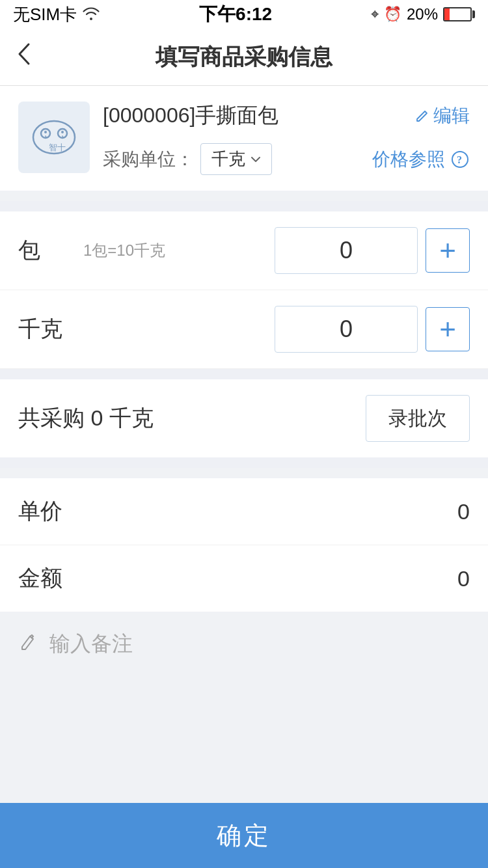 The height and width of the screenshot is (868, 488). Describe the element at coordinates (244, 644) in the screenshot. I see `remark-section: 输入备注` at that location.